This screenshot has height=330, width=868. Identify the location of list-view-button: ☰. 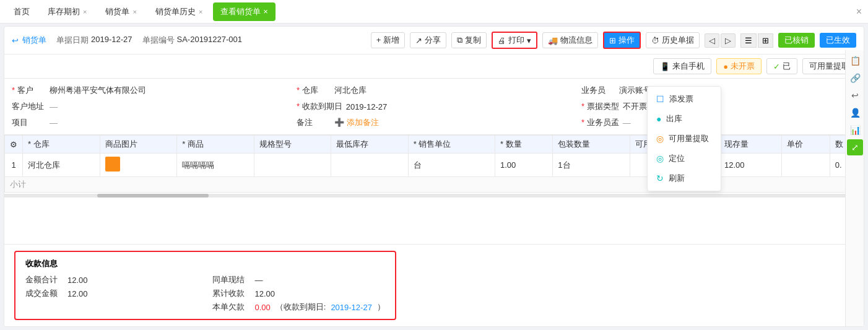
(749, 41).